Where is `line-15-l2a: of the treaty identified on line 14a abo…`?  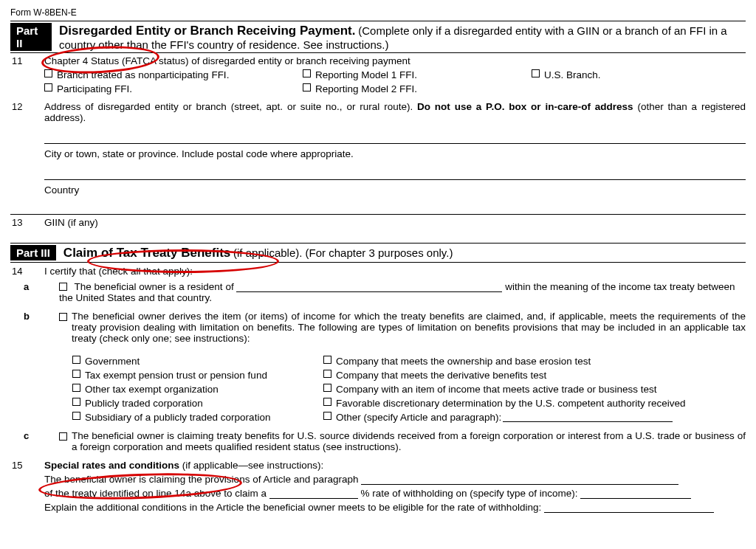 line-15-l2a: of the treaty identified on line 14a abo… is located at coordinates (157, 493).